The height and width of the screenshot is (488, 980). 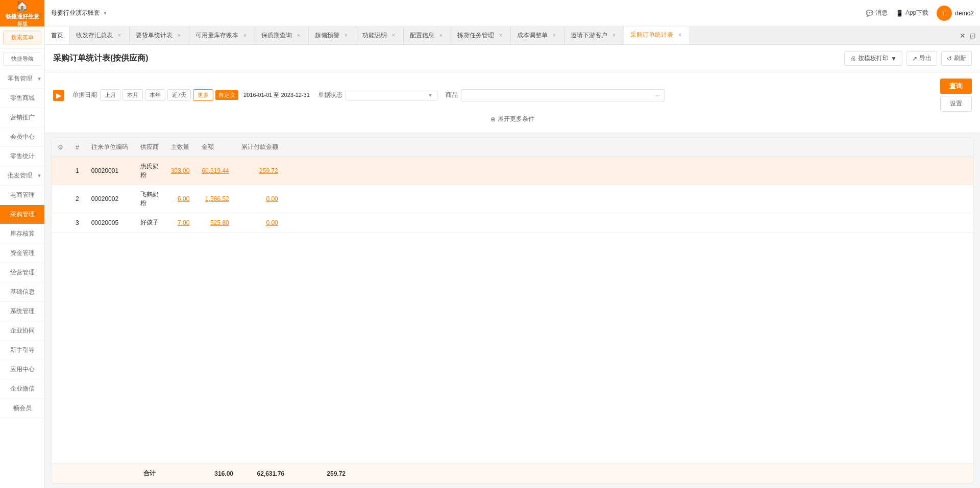 I want to click on tab-goods-stat-label: 要货单统计表, so click(x=154, y=36).